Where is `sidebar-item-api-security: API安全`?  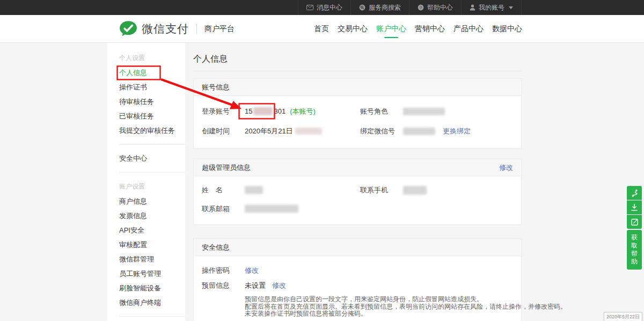
sidebar-item-api-security: API安全 is located at coordinates (146, 230).